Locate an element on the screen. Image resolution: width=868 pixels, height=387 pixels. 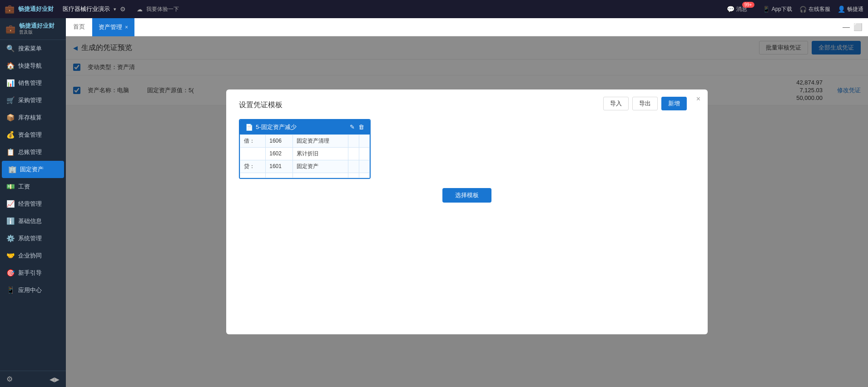
sidebar-item-payroll: 💵 工资 is located at coordinates (33, 187).